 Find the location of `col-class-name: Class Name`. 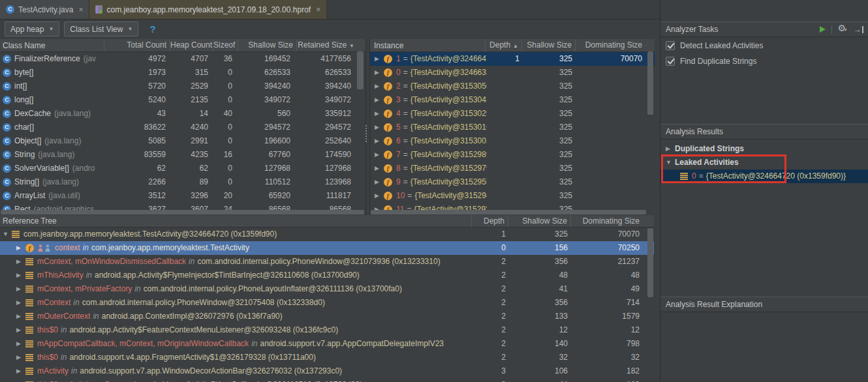

col-class-name: Class Name is located at coordinates (52, 46).